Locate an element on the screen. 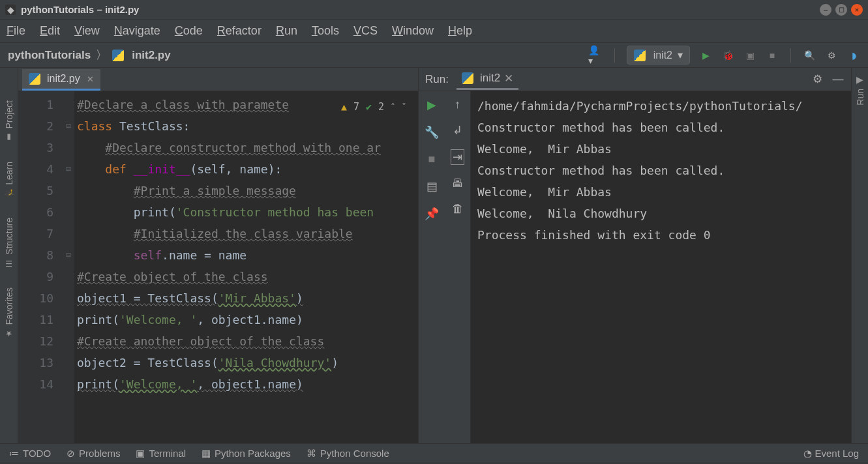  maximize-button: ◻ is located at coordinates (841, 10).